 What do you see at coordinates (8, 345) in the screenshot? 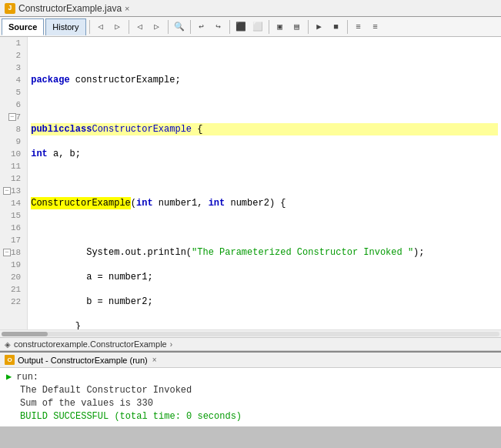
I see `nav-bar-file-icon: ◈` at bounding box center [8, 345].